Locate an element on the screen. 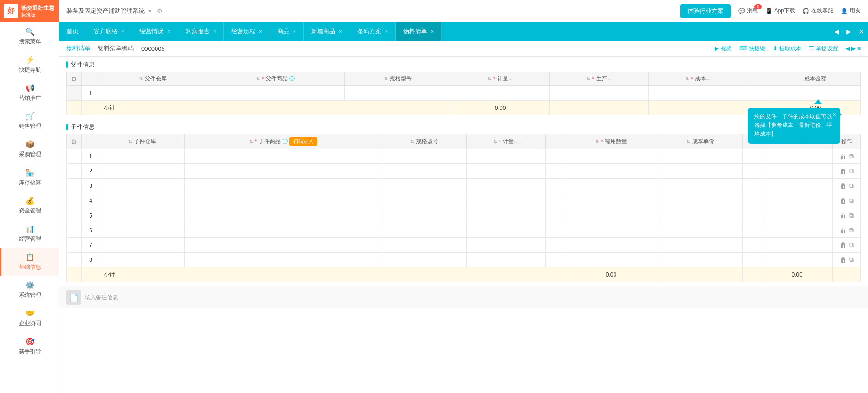  tab-next: ▶ is located at coordinates (849, 31).